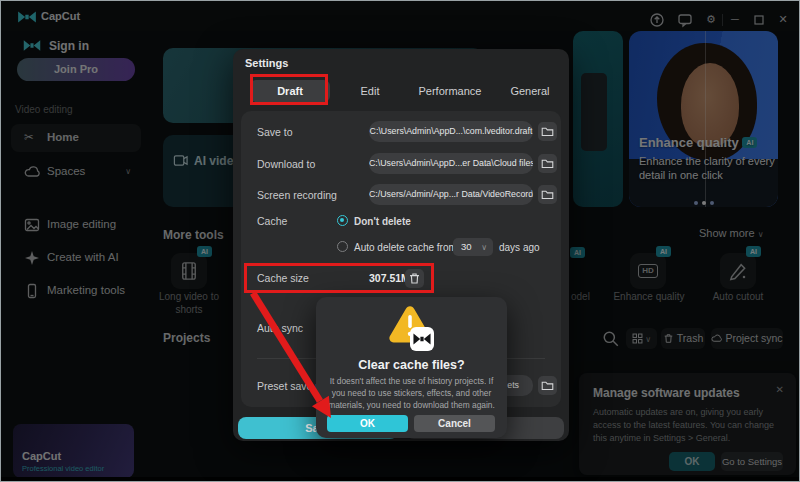  I want to click on tab-general: General, so click(530, 91).